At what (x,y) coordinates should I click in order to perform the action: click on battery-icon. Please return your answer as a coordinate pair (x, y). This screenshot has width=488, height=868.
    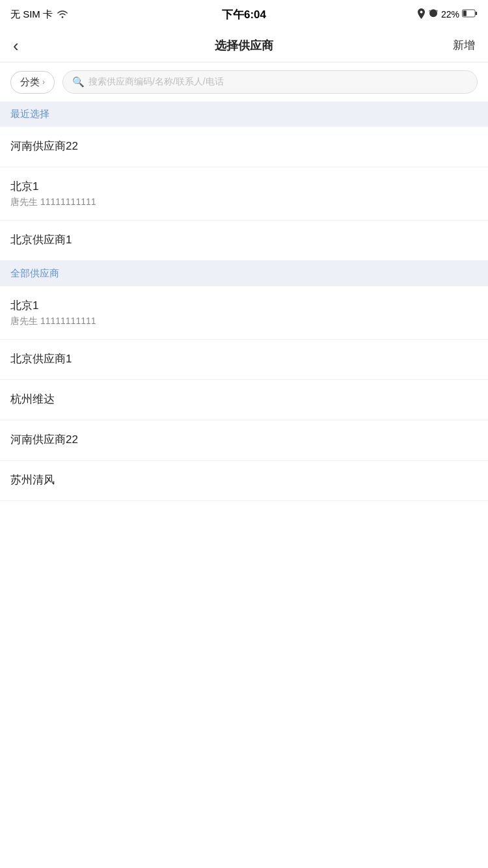
    Looking at the image, I should click on (470, 14).